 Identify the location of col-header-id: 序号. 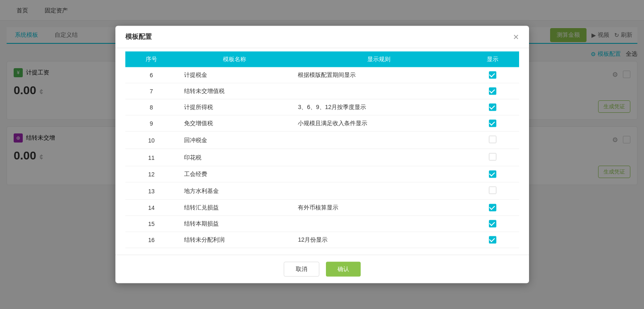
(151, 59).